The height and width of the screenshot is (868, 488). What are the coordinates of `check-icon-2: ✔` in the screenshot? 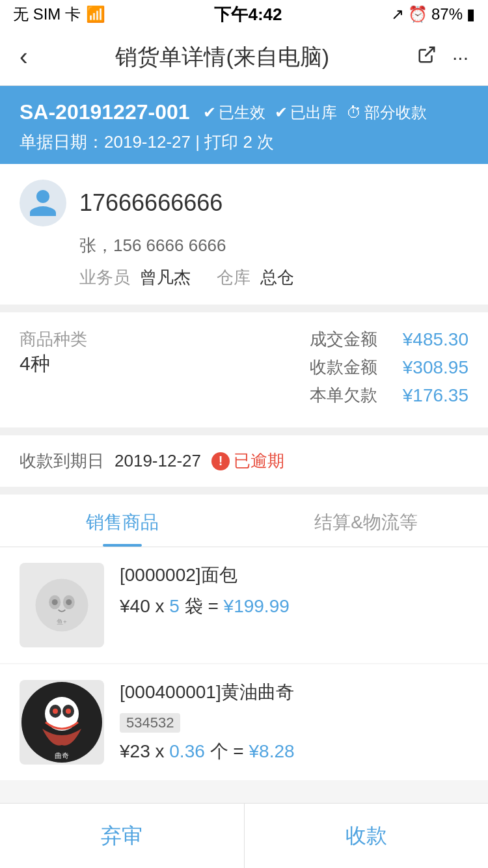 It's located at (281, 113).